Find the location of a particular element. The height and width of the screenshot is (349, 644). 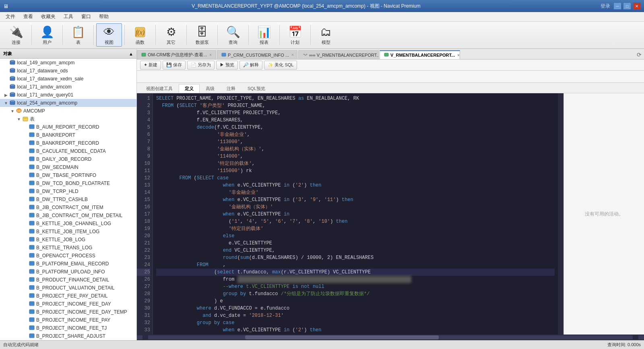

code-line-20: else is located at coordinates (355, 236).